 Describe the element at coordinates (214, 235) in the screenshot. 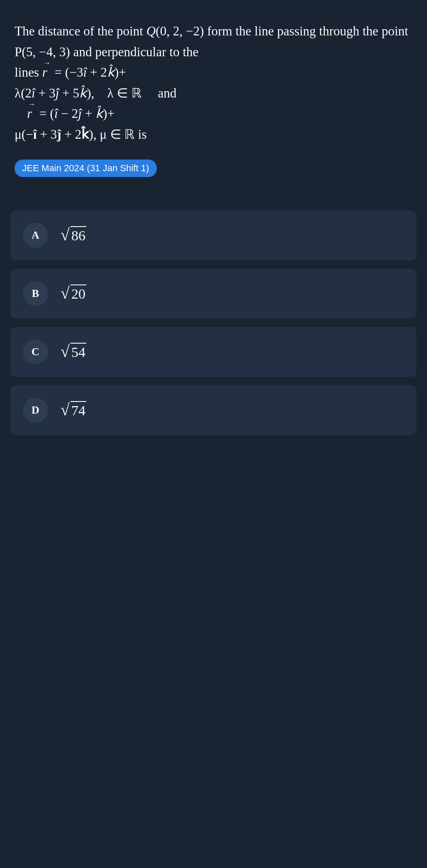

I see `option-a-card: A √ 86` at that location.